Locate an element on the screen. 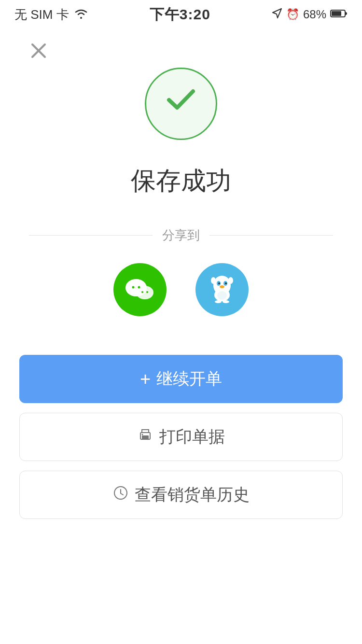  success-title: 保存成功 is located at coordinates (181, 181).